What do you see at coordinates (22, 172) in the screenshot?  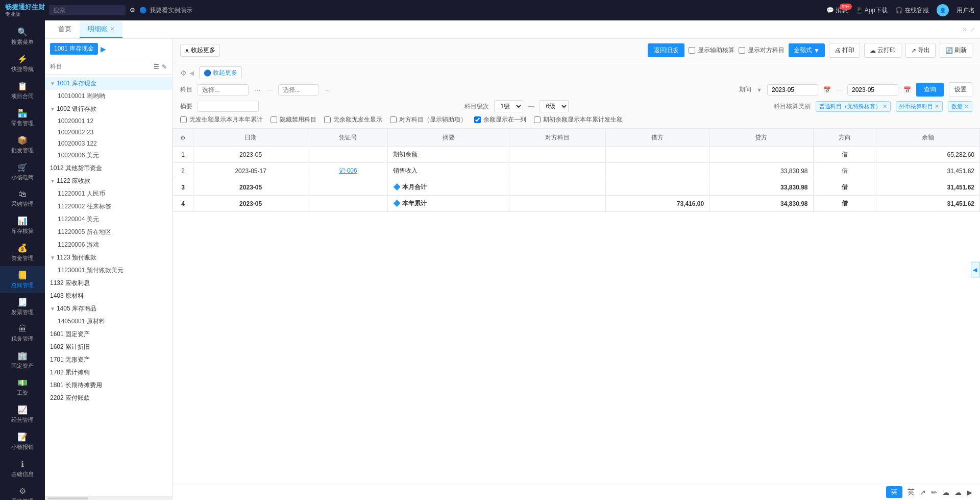 I see `sidebar-item-ecommerce: 🛒 小畅电商` at bounding box center [22, 172].